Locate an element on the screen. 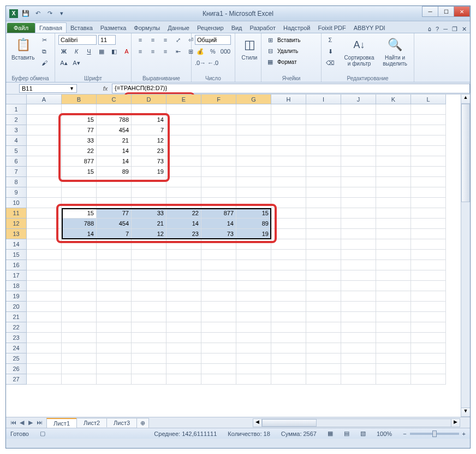 The image size is (476, 454). cell-G4 is located at coordinates (254, 141).